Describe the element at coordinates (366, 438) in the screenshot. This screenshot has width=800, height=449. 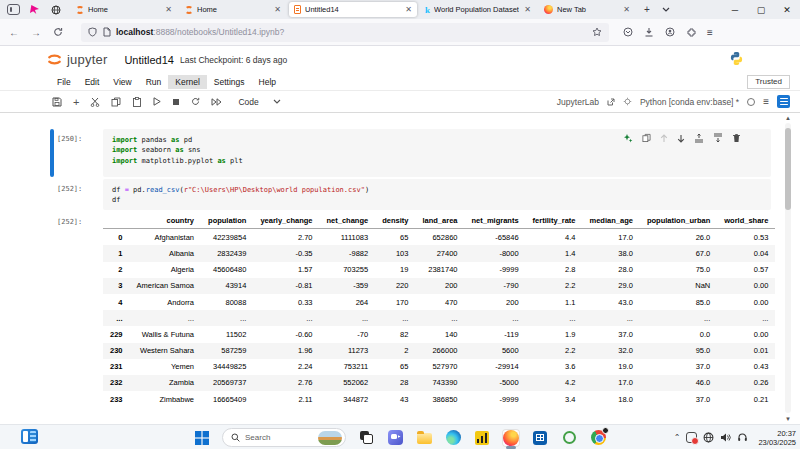
I see `task-view-button` at that location.